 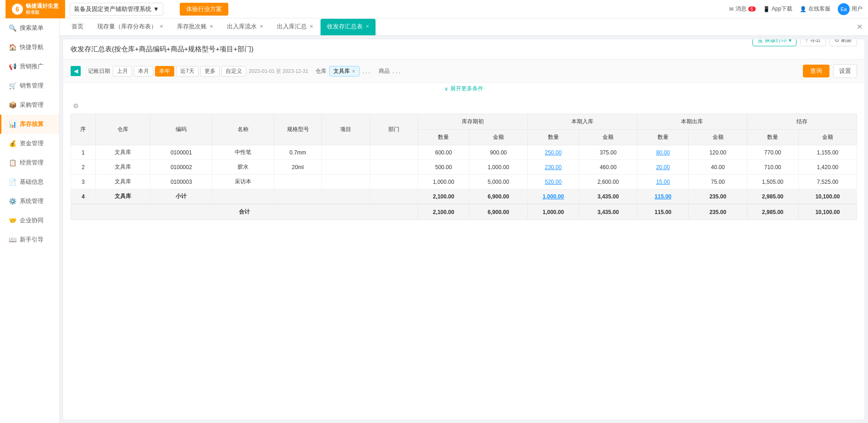 What do you see at coordinates (843, 43) in the screenshot?
I see `refresh-button: ↻ 刷新` at bounding box center [843, 43].